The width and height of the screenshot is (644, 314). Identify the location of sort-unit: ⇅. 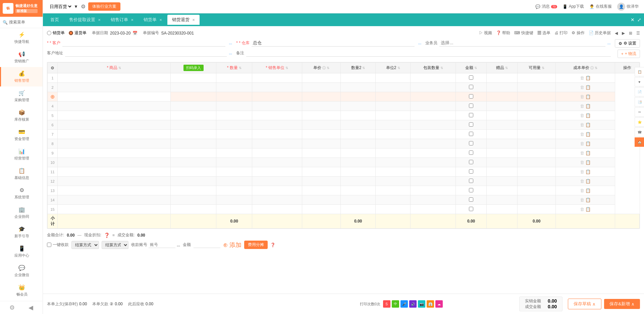
(287, 68).